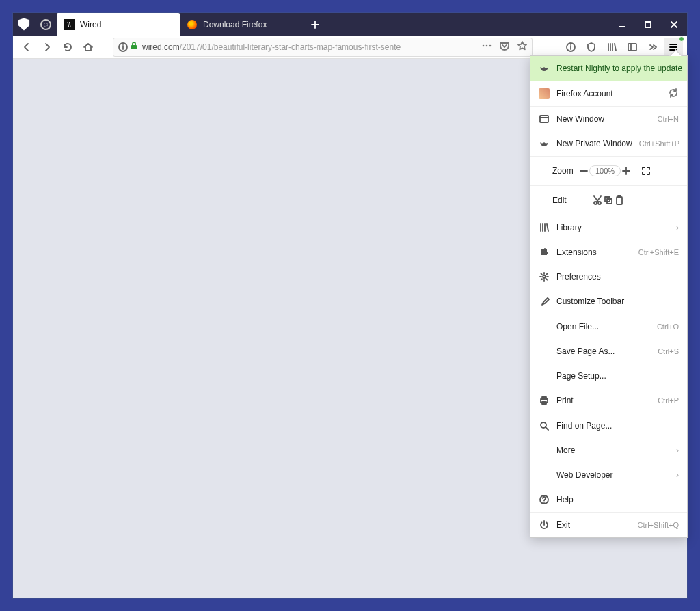 The height and width of the screenshot is (611, 700). Describe the element at coordinates (544, 426) in the screenshot. I see `search-icon` at that location.